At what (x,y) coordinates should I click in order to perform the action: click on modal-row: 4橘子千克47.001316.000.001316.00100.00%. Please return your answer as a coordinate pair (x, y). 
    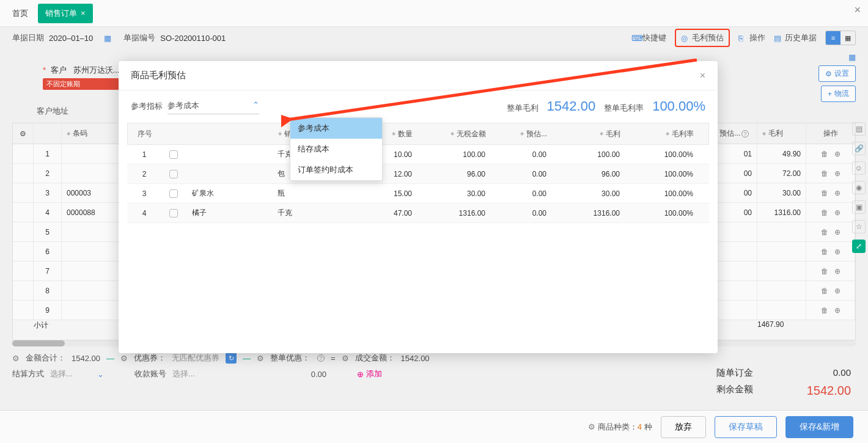
    Looking at the image, I should click on (418, 213).